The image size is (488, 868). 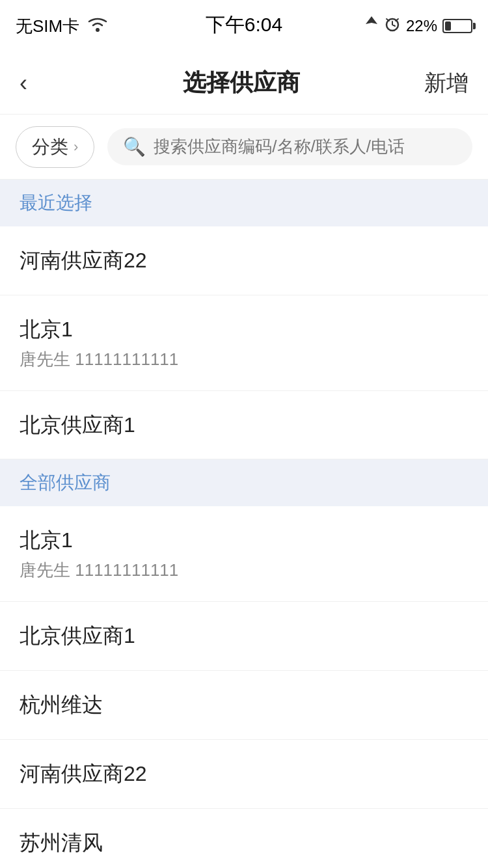 What do you see at coordinates (98, 26) in the screenshot?
I see `wifi-icon` at bounding box center [98, 26].